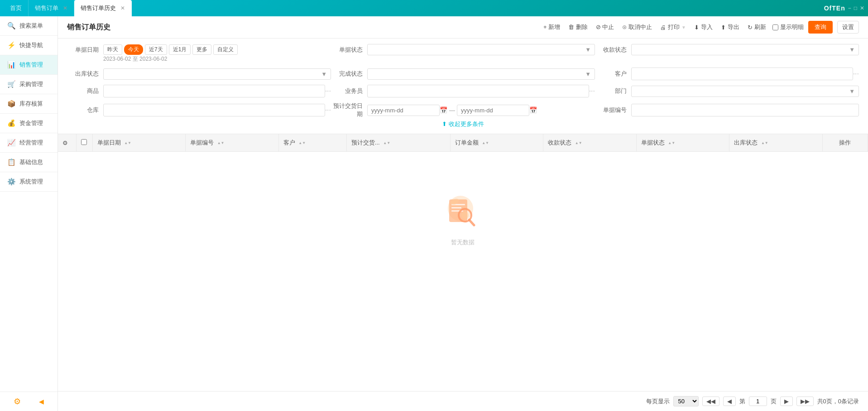 This screenshot has width=868, height=411. I want to click on filter-expected-date-cell: 预计交货日期 📅 — 📅, so click(463, 110).